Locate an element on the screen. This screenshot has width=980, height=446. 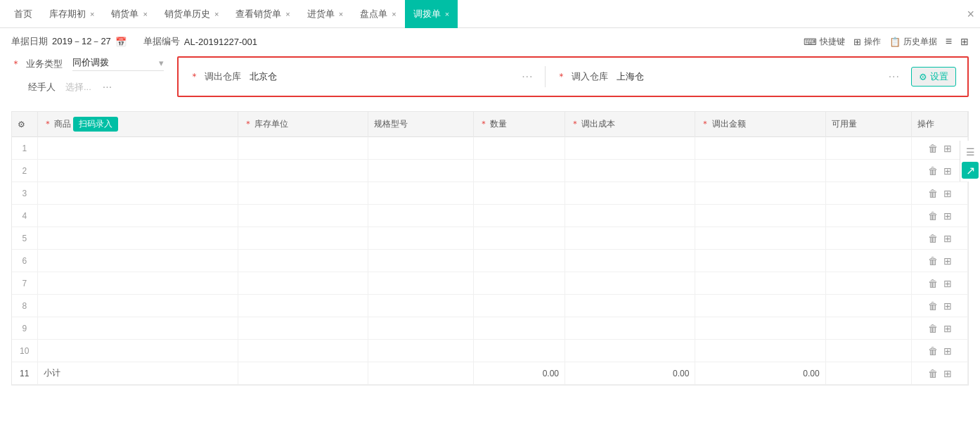
operate-button: ⊞ 操作 is located at coordinates (868, 42).